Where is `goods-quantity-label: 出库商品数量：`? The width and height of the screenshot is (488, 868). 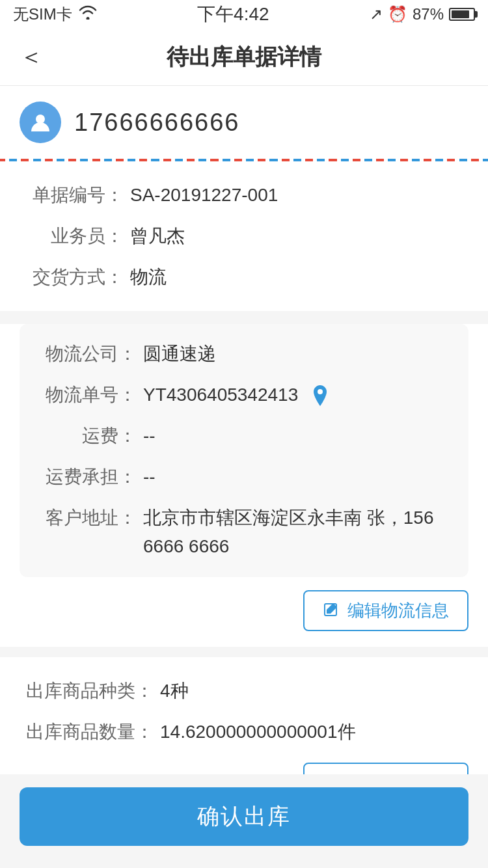
goods-quantity-label: 出库商品数量： is located at coordinates (93, 733).